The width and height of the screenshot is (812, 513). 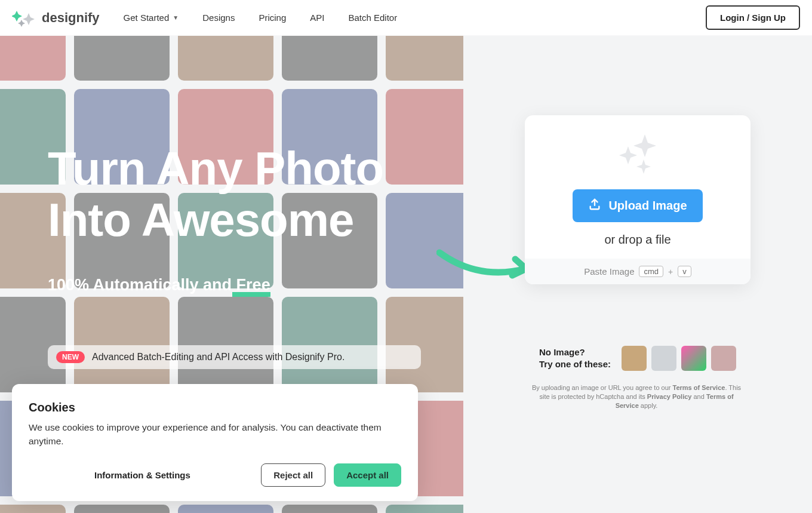 I want to click on kbd-cmd: cmd, so click(x=651, y=271).